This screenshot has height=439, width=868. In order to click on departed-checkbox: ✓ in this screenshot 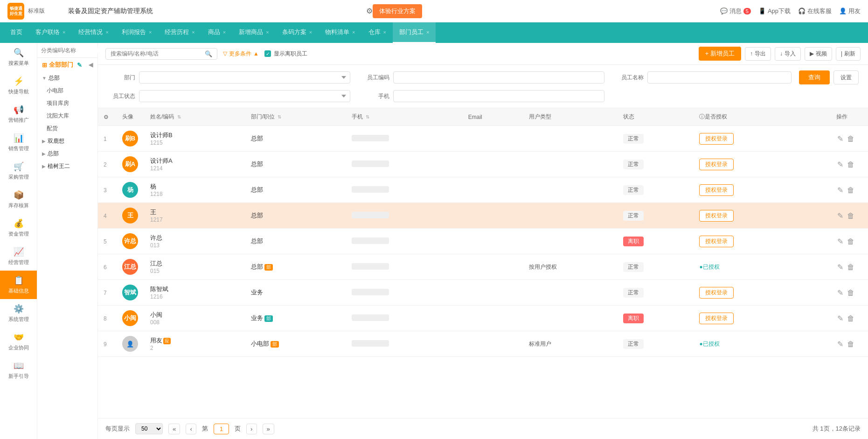, I will do `click(268, 54)`.